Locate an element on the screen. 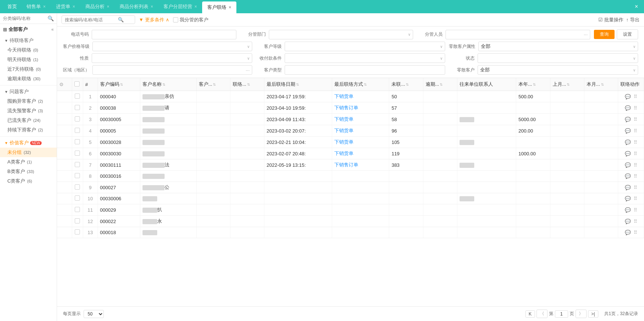 This screenshot has width=644, height=321. region-select: ··· is located at coordinates (172, 70).